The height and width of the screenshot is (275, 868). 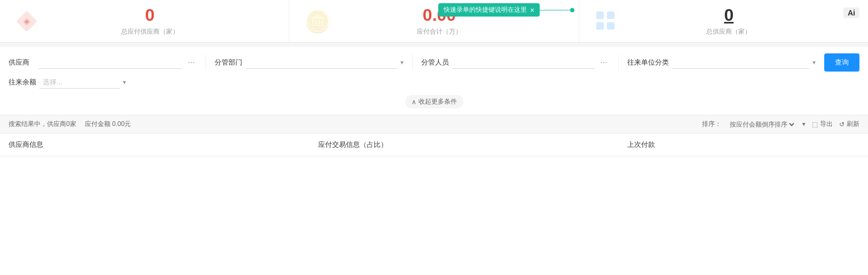 I want to click on refresh-btn: ↺ 刷新, so click(x=849, y=124).